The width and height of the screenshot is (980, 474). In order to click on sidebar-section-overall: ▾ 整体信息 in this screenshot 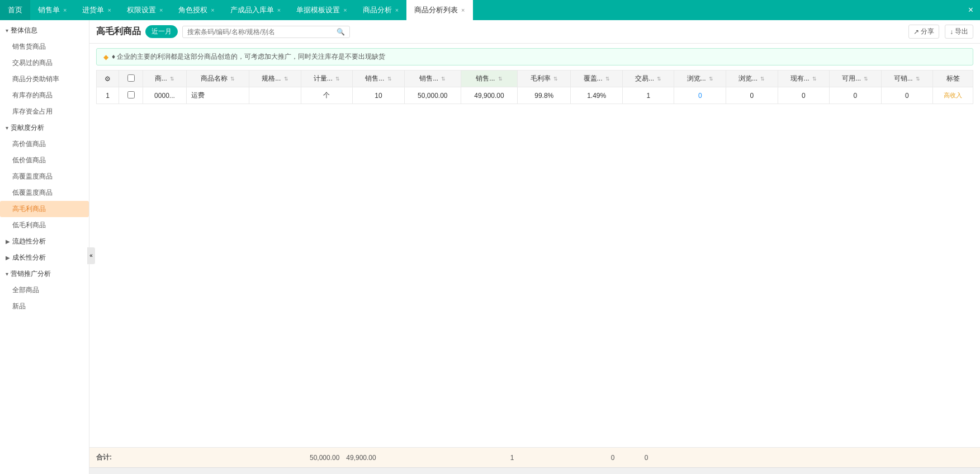, I will do `click(45, 30)`.